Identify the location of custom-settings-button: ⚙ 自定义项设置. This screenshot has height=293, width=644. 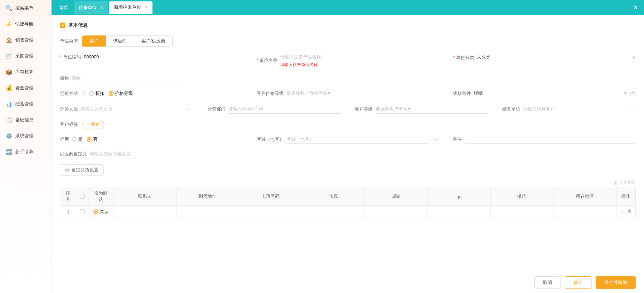
(82, 170).